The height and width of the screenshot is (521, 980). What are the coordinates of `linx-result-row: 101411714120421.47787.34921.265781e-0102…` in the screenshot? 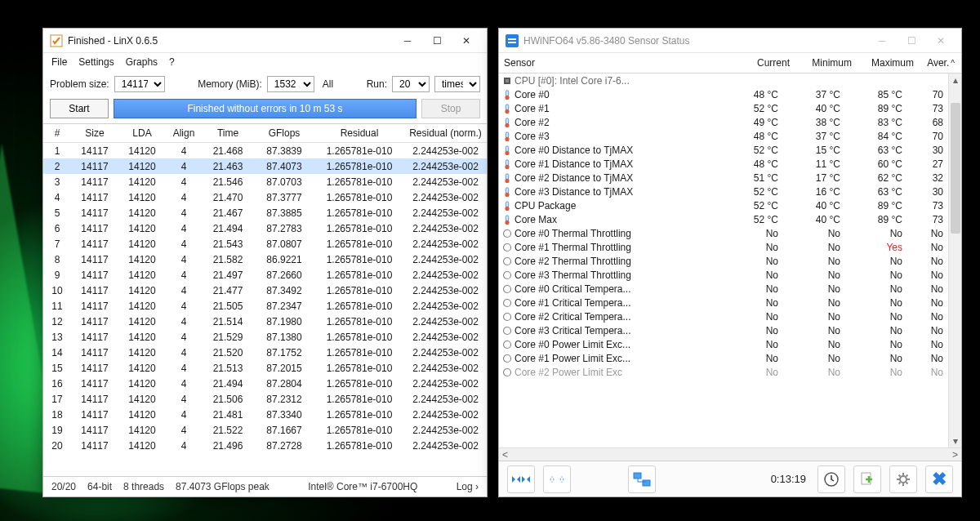 It's located at (265, 291).